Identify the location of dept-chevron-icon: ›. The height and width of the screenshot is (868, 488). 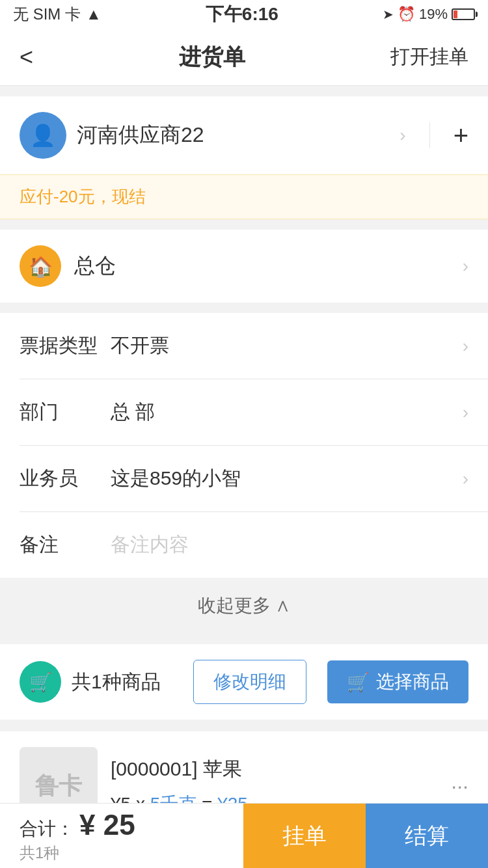
(466, 413).